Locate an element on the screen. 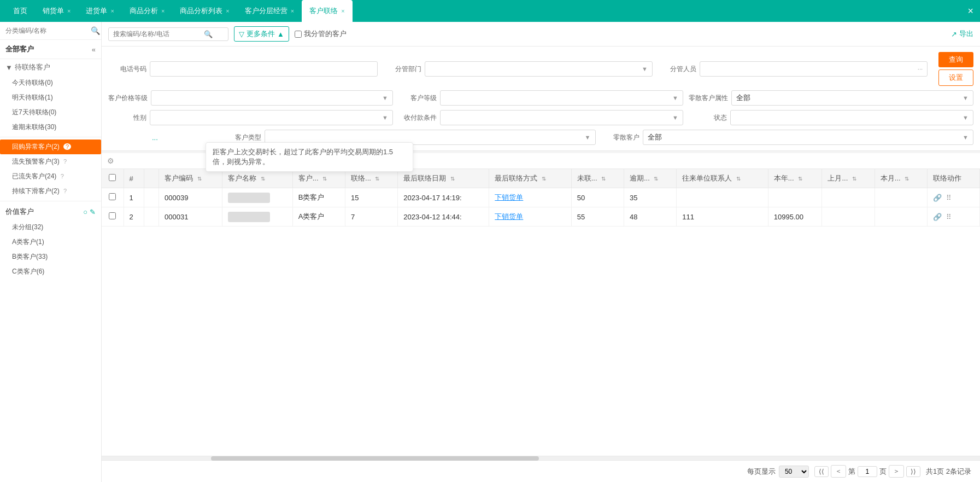 The image size is (980, 482). table-row: 1 000039 ████ B类客户 15 2023-04-17 14:19: … is located at coordinates (541, 198).